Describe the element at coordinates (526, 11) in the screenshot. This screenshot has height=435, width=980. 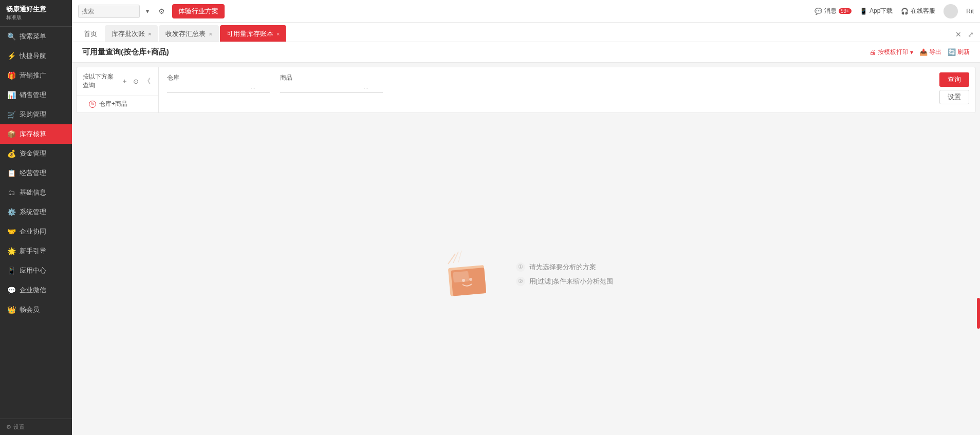
I see `topbar: ▾ ⚙ 体验行业方案 💬 消息 99+ 📱 App下载 🎧 在线客服 Rit` at that location.